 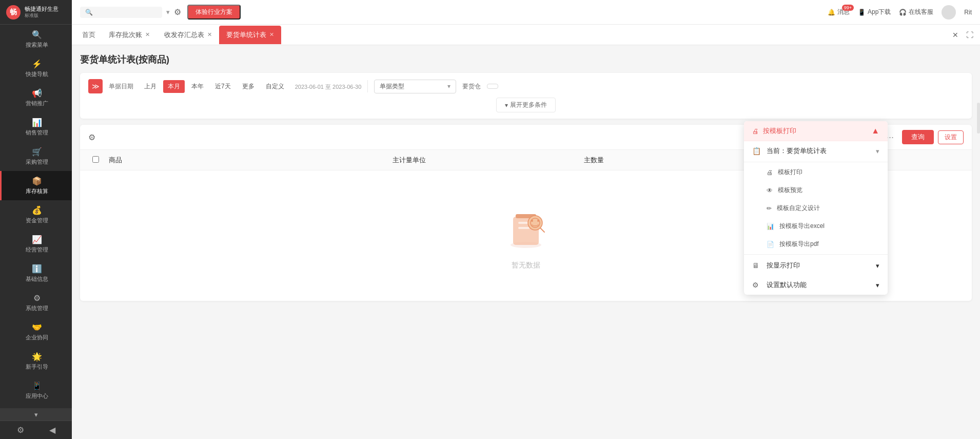 I want to click on avatar, so click(x=949, y=12).